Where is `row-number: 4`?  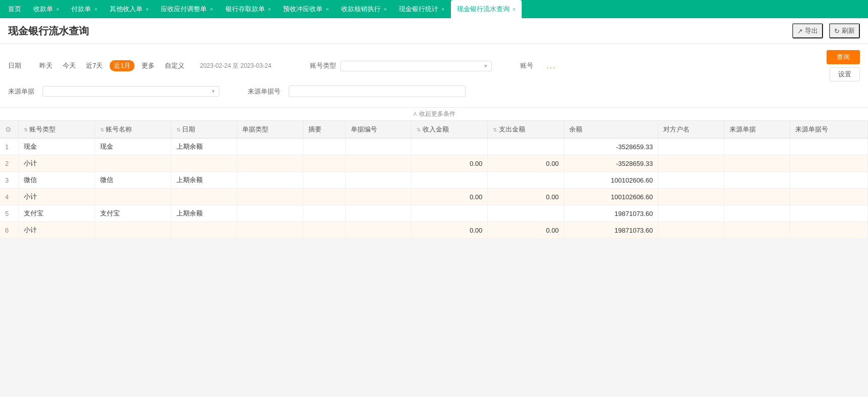 row-number: 4 is located at coordinates (9, 197).